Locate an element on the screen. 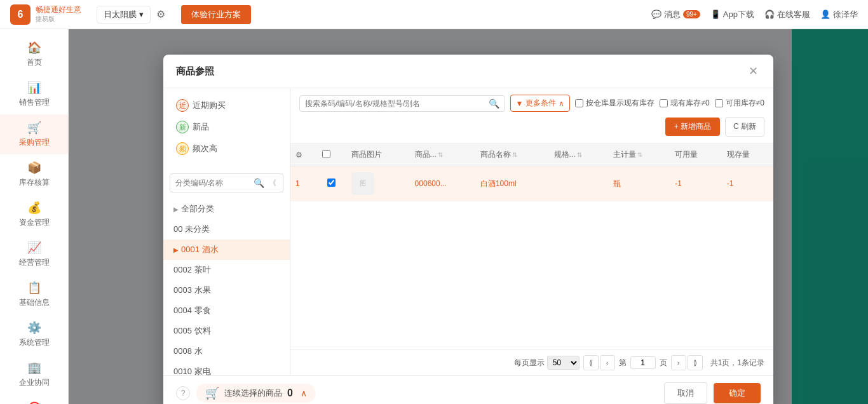  home-icon: 🏠 is located at coordinates (34, 48).